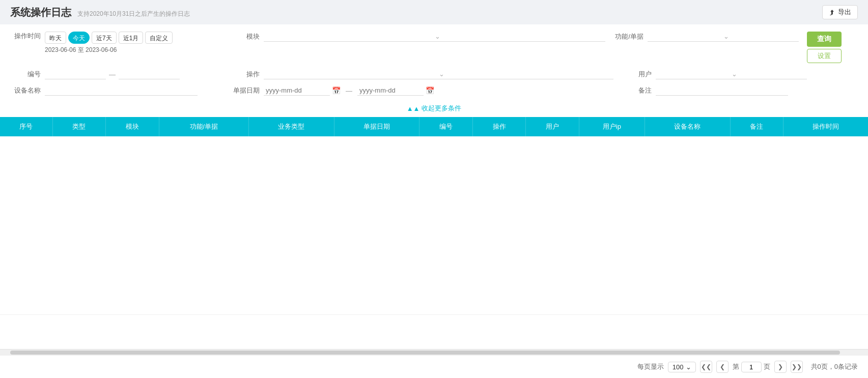  Describe the element at coordinates (120, 43) in the screenshot. I see `time-filter-col: 操作时间 昨天 今天 近7天 近1月 自定义 2023-06-06 至 2023…` at that location.